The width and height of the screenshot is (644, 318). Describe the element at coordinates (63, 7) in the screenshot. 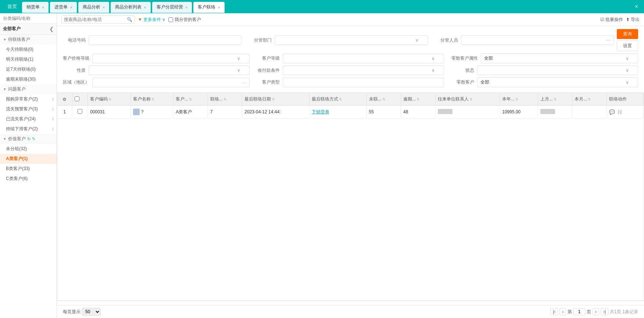

I see `nav-tab-purchase: 进货单 ×` at that location.